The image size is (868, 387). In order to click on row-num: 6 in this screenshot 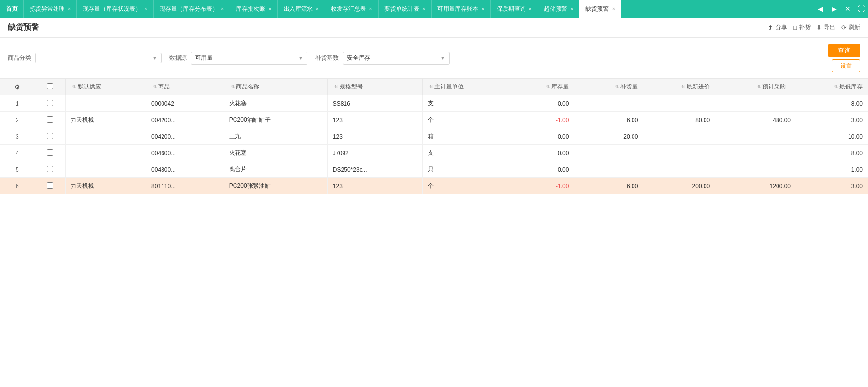, I will do `click(18, 186)`.